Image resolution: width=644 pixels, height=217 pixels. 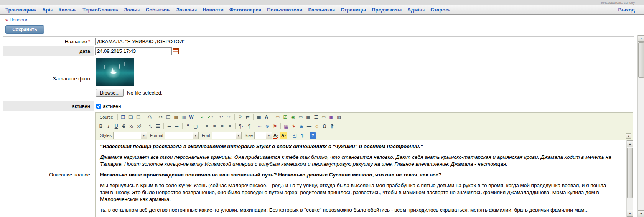 I want to click on source-button: Source, so click(x=107, y=117).